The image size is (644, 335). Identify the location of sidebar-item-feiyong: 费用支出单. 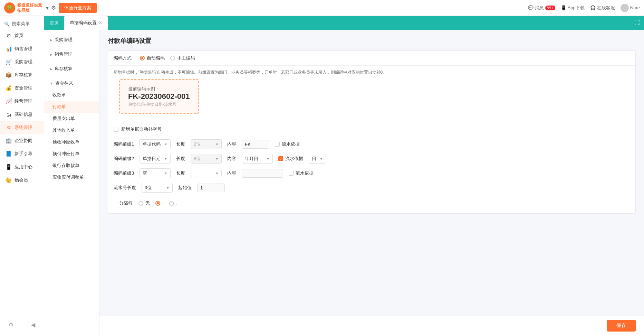
(72, 119).